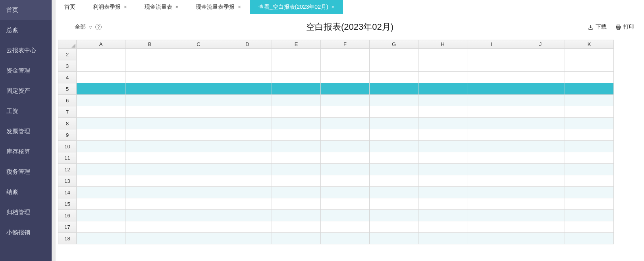 The image size is (644, 261). What do you see at coordinates (110, 7) in the screenshot?
I see `tab-profit-quarterly: 利润表季报 ×` at bounding box center [110, 7].